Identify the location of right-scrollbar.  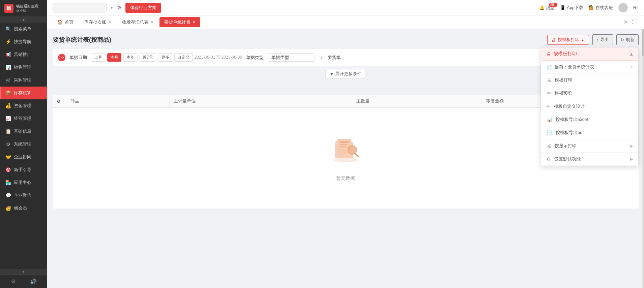
(643, 158).